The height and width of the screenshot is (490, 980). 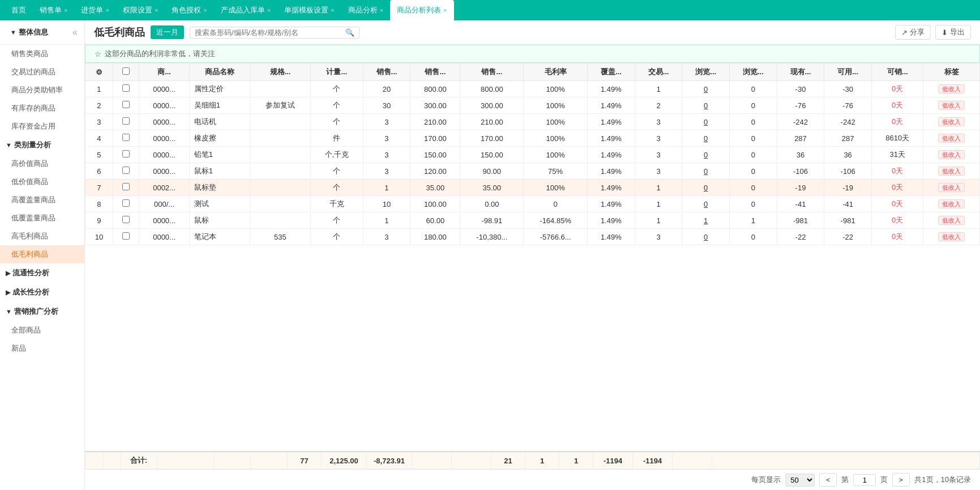 What do you see at coordinates (42, 108) in the screenshot?
I see `sidebar-item-stocked-products: 有库存的商品` at bounding box center [42, 108].